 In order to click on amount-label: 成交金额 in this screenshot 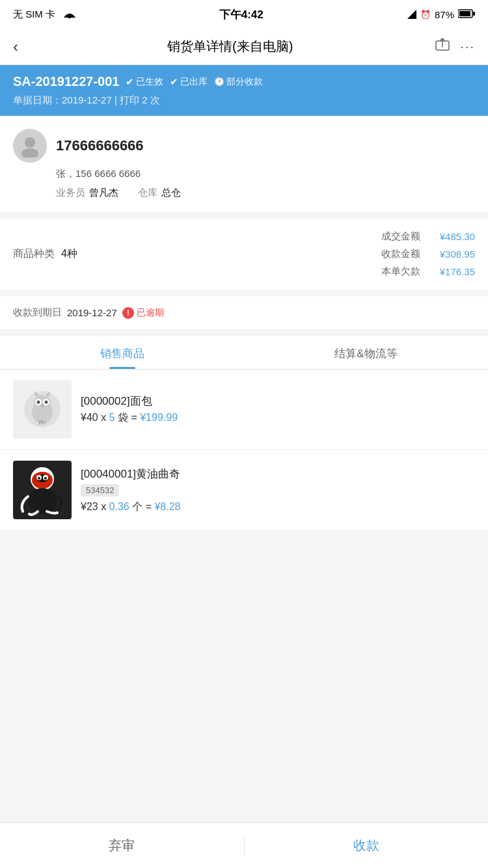, I will do `click(401, 237)`.